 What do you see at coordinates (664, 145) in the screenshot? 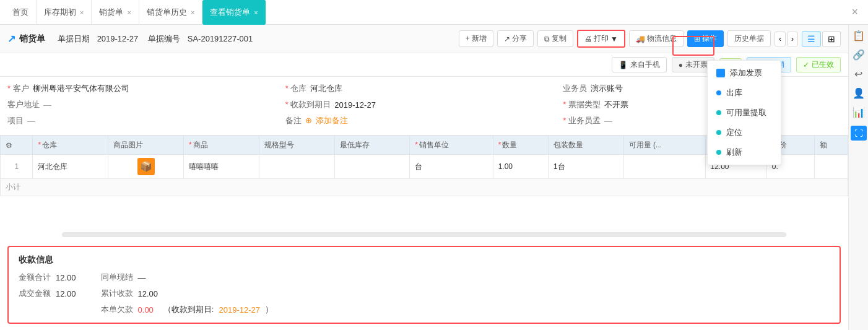
I see `col-available: 可用量 (...` at bounding box center [664, 145].